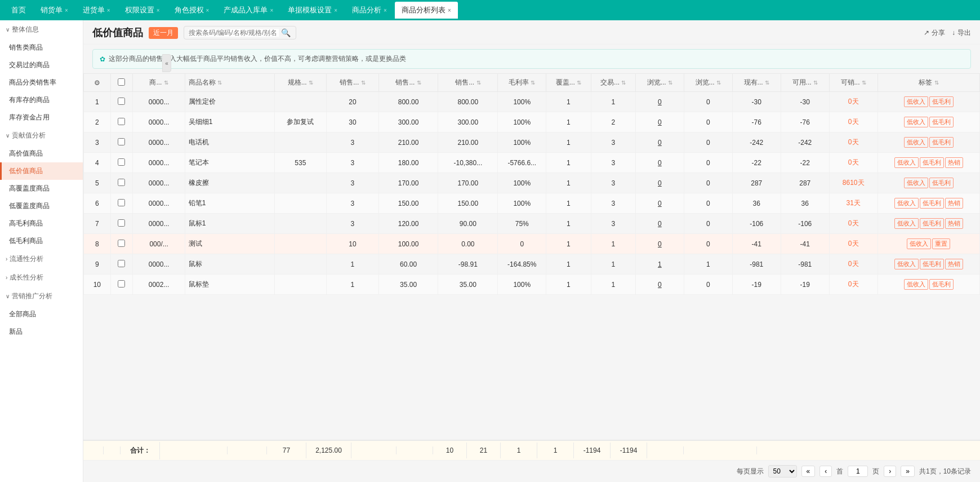  Describe the element at coordinates (468, 83) in the screenshot. I see `col-saleamount-header: 销售... ⇅` at that location.